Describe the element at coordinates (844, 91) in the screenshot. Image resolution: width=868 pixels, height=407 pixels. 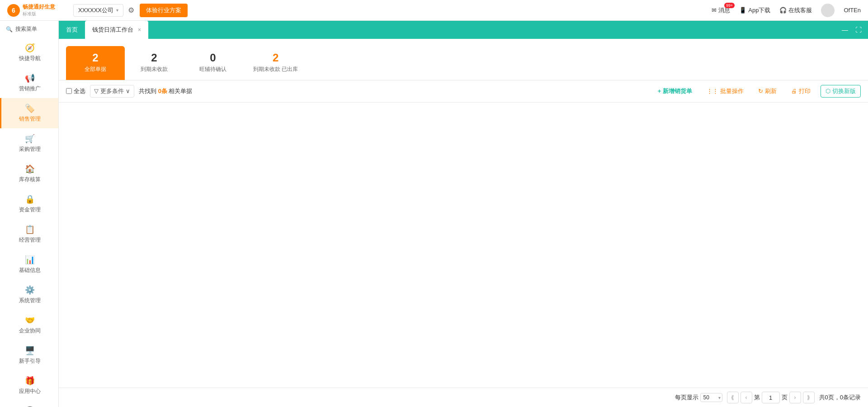
I see `switch-label: 切换新版` at that location.